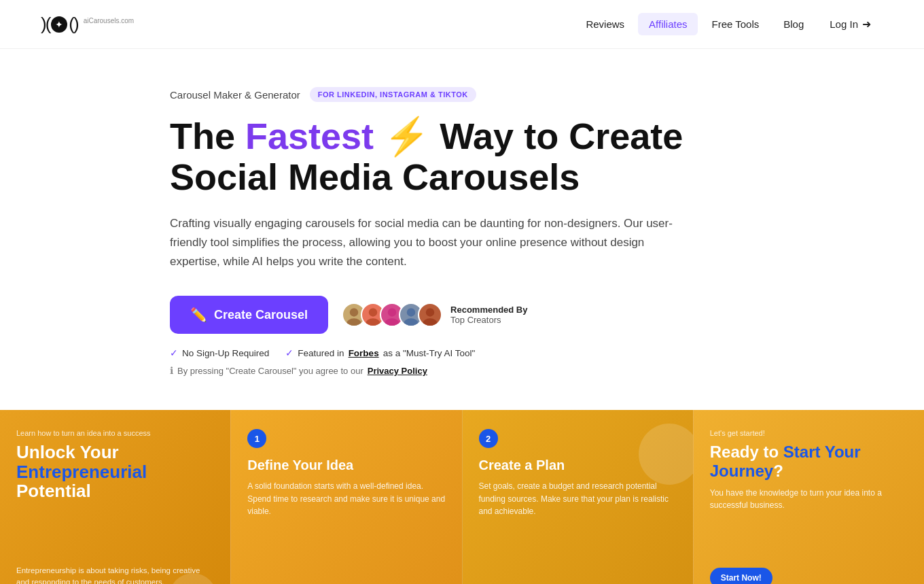  I want to click on card2-title: Define Your Idea, so click(346, 465).